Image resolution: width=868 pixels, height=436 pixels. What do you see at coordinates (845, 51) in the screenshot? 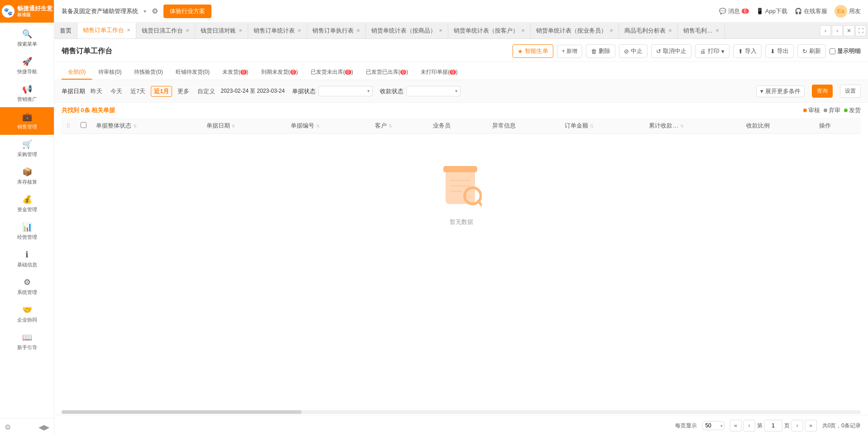
I see `show-detail-label: 显示明细` at bounding box center [845, 51].